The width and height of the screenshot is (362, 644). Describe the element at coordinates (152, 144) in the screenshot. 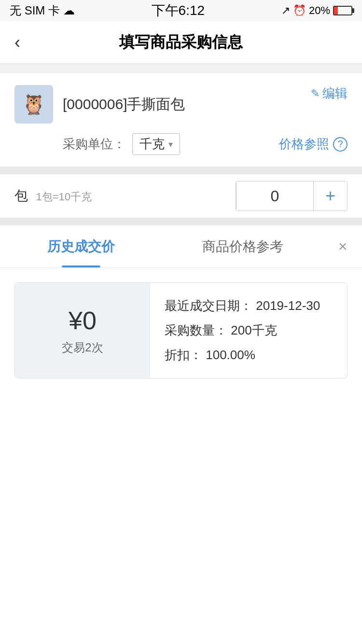

I see `unit-value: 千克` at that location.